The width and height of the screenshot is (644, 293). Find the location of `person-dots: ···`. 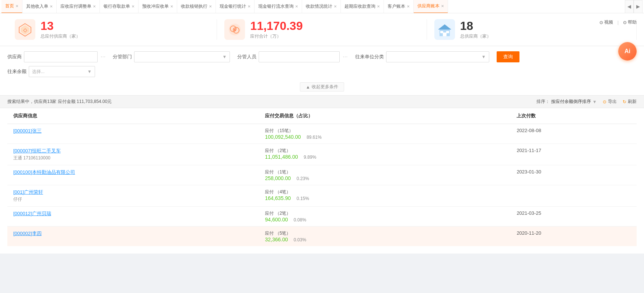

person-dots: ··· is located at coordinates (345, 57).